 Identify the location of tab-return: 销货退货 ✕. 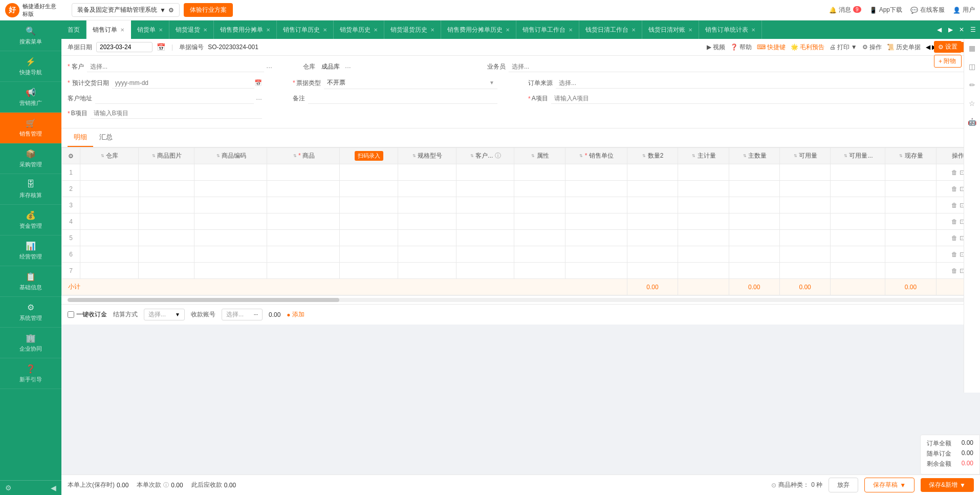
(191, 30).